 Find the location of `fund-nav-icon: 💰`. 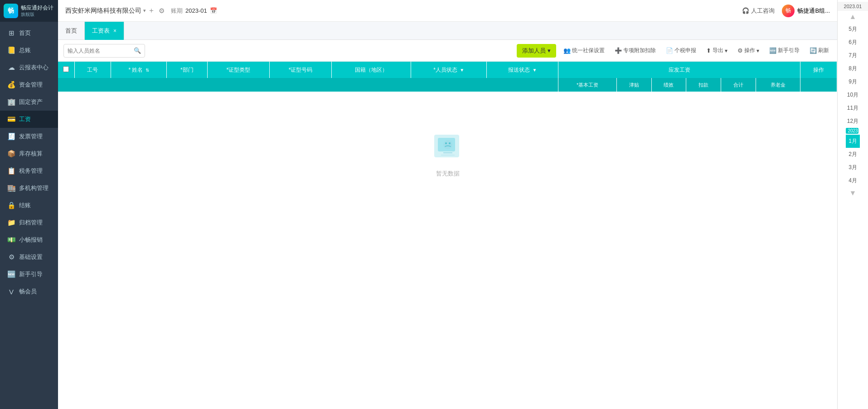

fund-nav-icon: 💰 is located at coordinates (11, 85).